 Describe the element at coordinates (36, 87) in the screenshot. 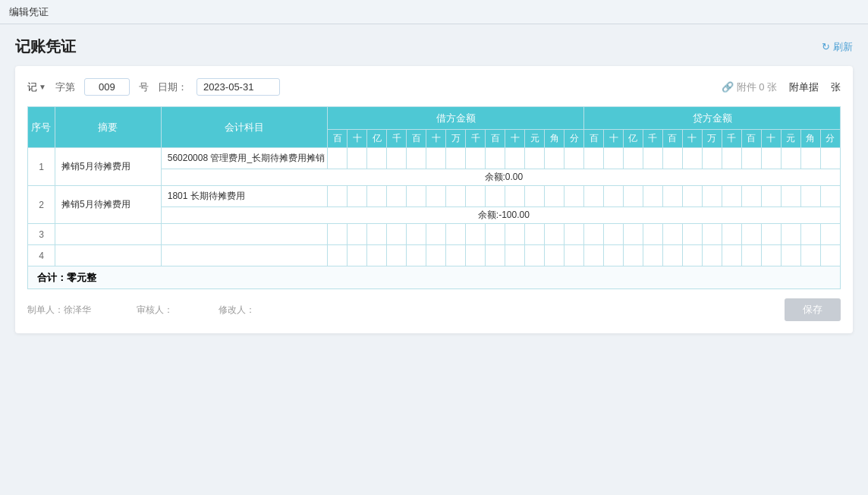

I see `voucher-type-selector: 记 ▼` at that location.